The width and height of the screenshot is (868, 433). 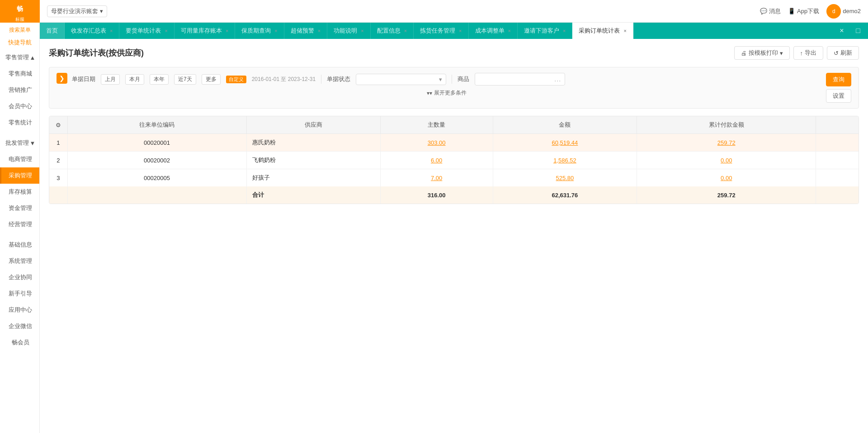 I want to click on td-paid: 0.00, so click(x=726, y=178).